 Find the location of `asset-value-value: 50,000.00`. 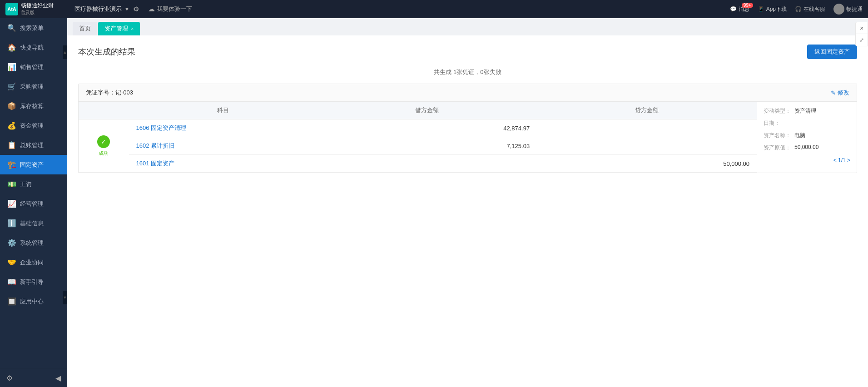

asset-value-value: 50,000.00 is located at coordinates (822, 148).